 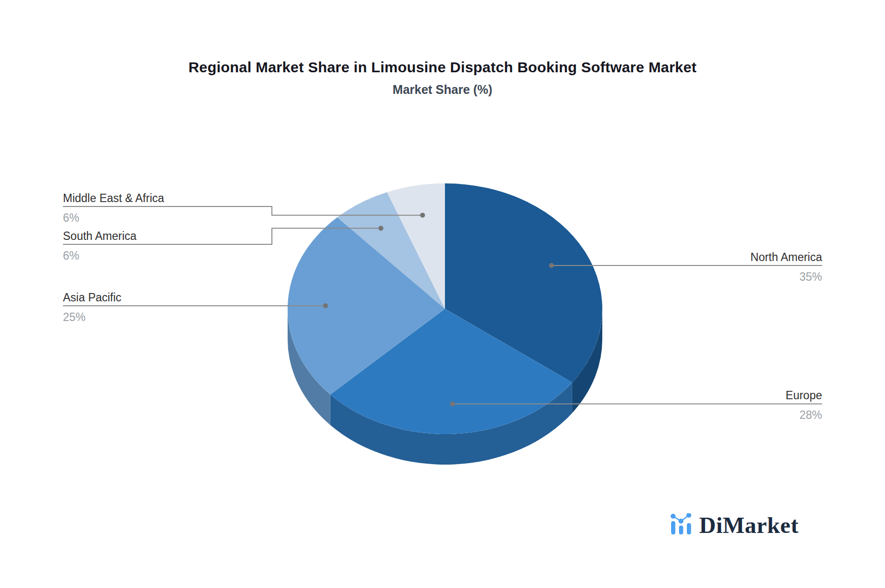 What do you see at coordinates (716, 257) in the screenshot?
I see `slice-label-name: North America` at bounding box center [716, 257].